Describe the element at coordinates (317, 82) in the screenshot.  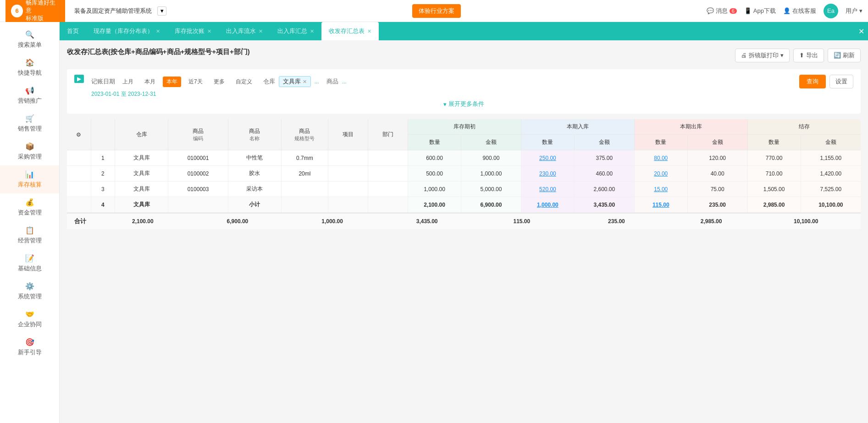
I see `warehouse-more-button: ...` at that location.